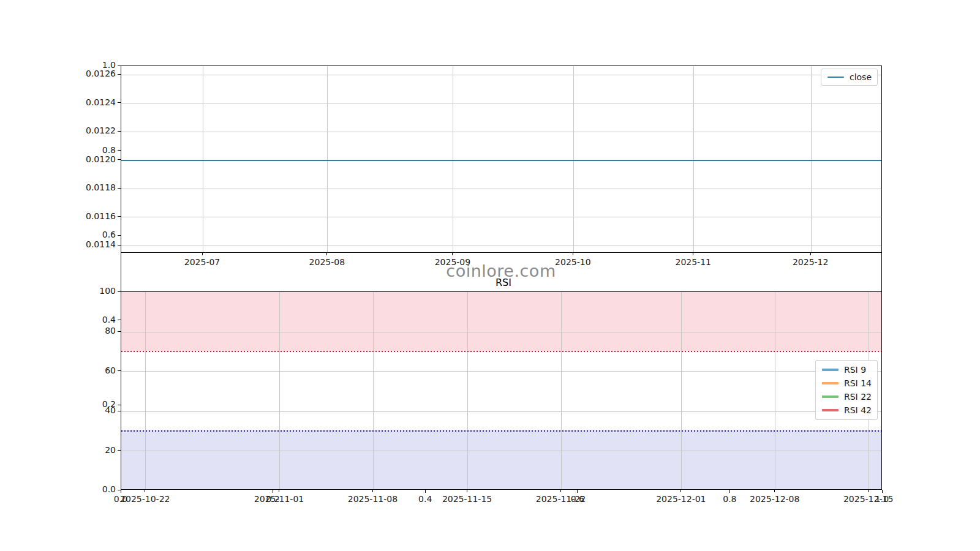  I want to click on overlay-y-tick-label: 1.0, so click(88, 65).